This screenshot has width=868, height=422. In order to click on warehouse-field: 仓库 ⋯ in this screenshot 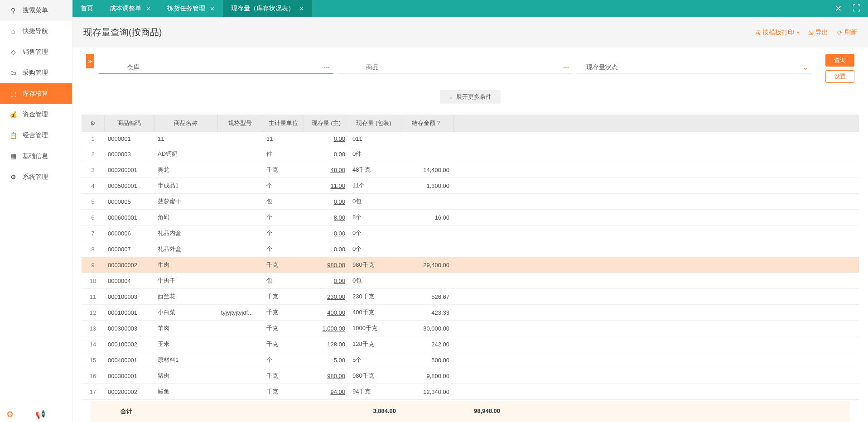, I will do `click(216, 69)`.